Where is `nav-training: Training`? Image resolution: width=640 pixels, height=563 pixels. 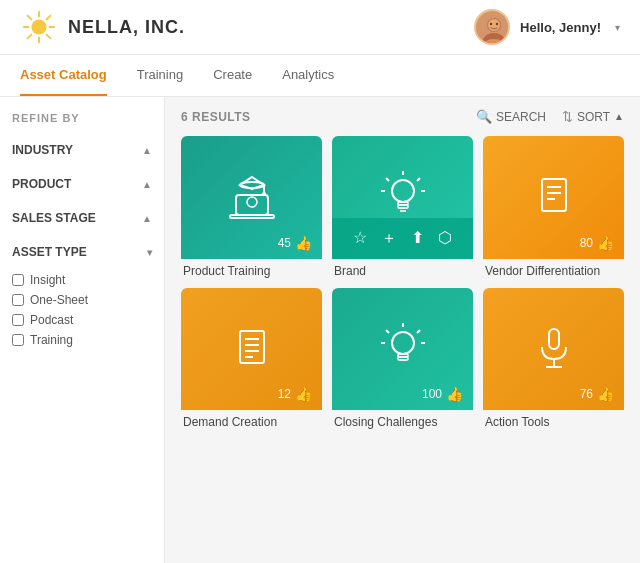
nav-training: Training is located at coordinates (160, 76).